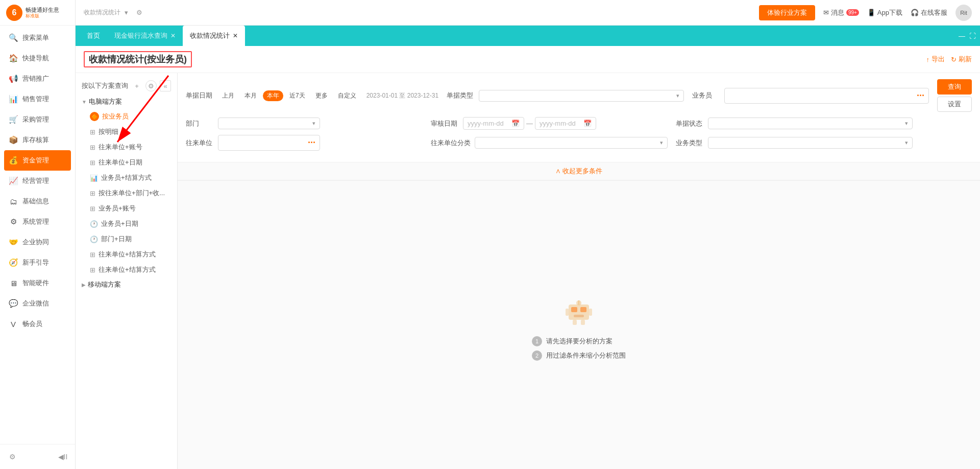 The width and height of the screenshot is (980, 469). What do you see at coordinates (93, 132) in the screenshot?
I see `detail-icon: ⊞` at bounding box center [93, 132].